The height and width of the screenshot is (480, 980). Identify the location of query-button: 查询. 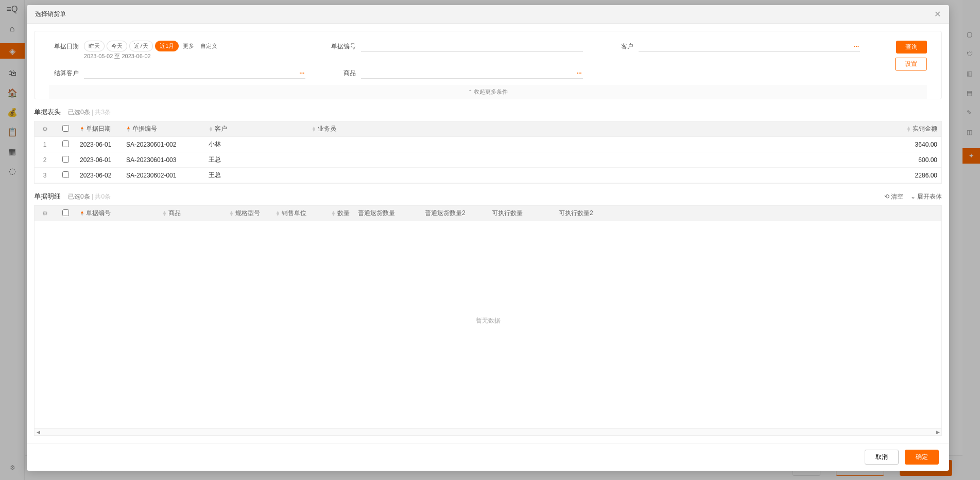
(912, 47).